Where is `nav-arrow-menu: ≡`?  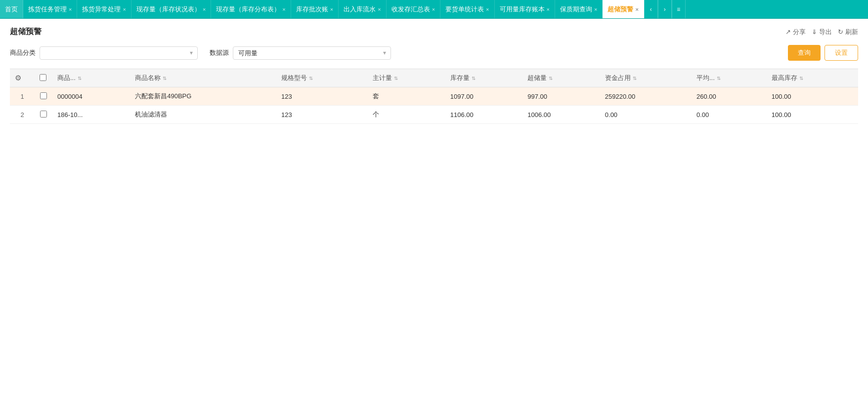 nav-arrow-menu: ≡ is located at coordinates (679, 9).